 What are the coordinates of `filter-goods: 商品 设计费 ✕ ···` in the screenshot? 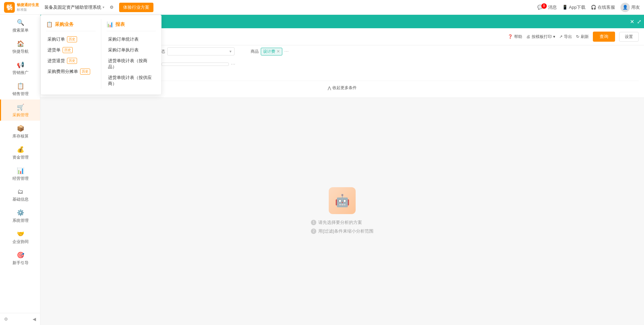 It's located at (276, 52).